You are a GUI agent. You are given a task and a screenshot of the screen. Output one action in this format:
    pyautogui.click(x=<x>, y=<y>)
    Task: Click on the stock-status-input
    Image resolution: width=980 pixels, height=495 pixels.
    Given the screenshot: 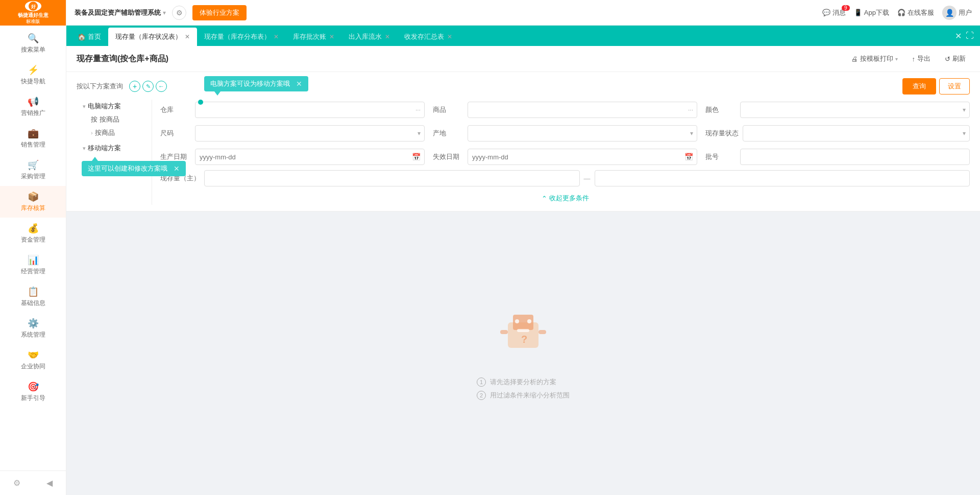 What is the action you would take?
    pyautogui.click(x=856, y=133)
    